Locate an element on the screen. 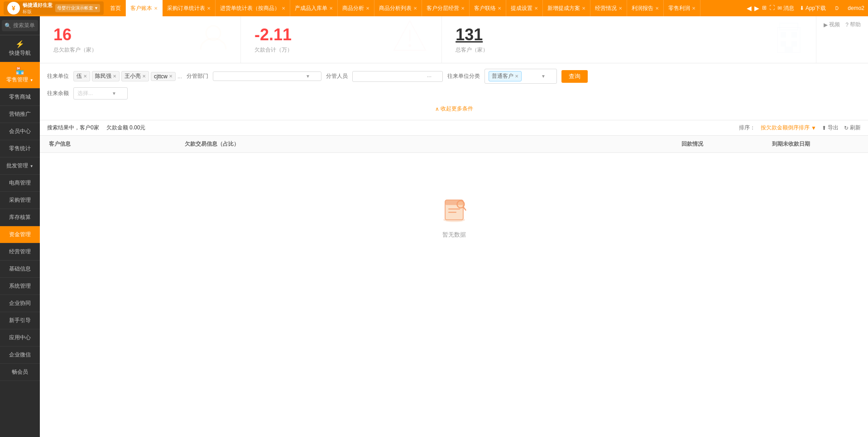 This screenshot has width=868, height=437. logo-area: ¥ 畅捷通好生意 标版 母婴行业演示帐套 ▼ is located at coordinates (53, 8).